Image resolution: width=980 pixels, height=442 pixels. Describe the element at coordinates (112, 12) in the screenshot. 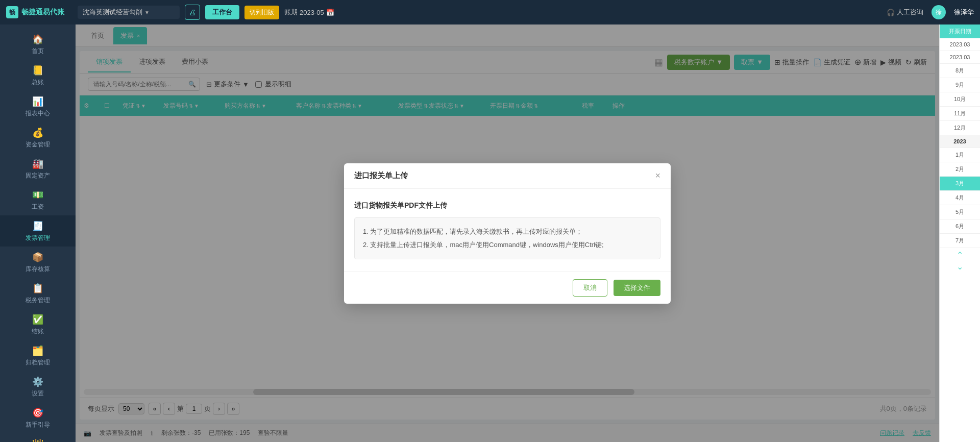

I see `company-name: 沈海英测试经营勾削` at that location.